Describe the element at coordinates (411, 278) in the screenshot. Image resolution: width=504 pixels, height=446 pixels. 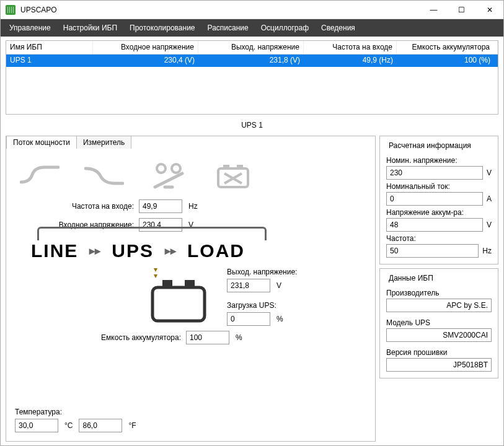
I see `ups-data-title: Данные ИБП` at that location.